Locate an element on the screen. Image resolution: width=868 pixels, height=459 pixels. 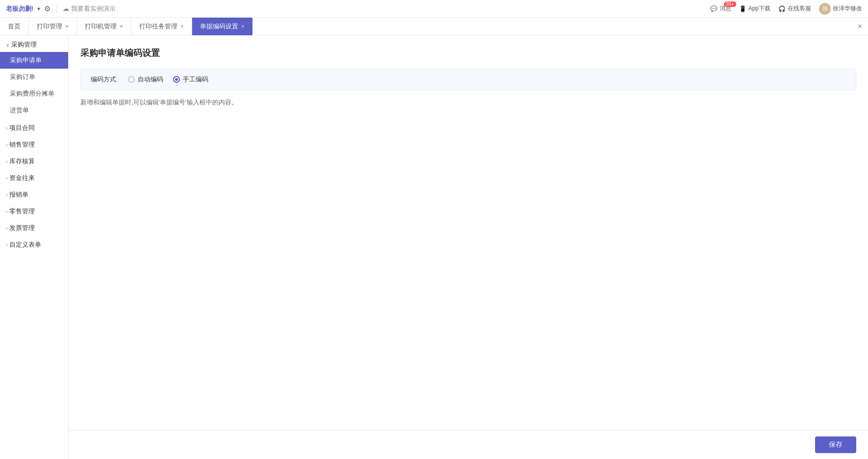
radio-manual-label: 手工编码 is located at coordinates (196, 79).